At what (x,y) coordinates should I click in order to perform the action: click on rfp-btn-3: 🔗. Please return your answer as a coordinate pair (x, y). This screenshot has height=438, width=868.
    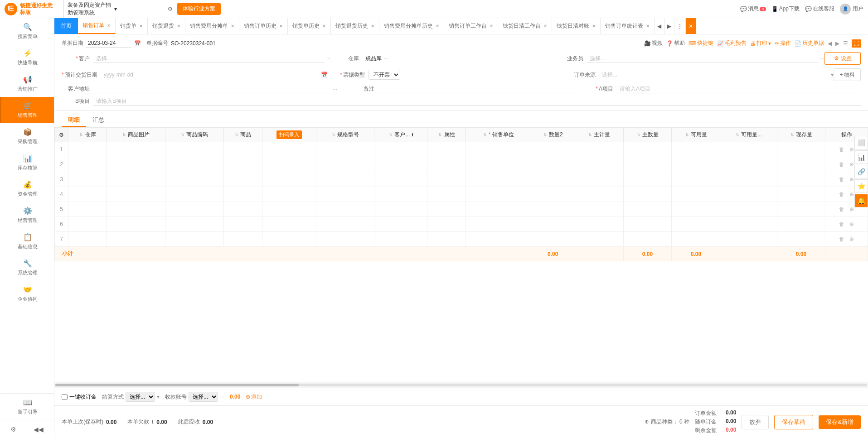
    Looking at the image, I should click on (861, 172).